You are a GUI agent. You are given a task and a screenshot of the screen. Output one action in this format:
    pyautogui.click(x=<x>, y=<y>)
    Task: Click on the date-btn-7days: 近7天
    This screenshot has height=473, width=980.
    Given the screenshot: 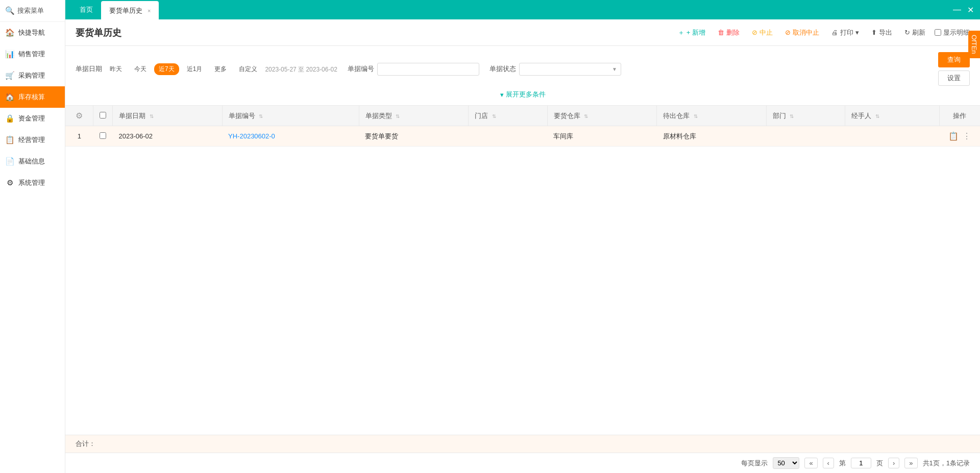 What is the action you would take?
    pyautogui.click(x=166, y=69)
    